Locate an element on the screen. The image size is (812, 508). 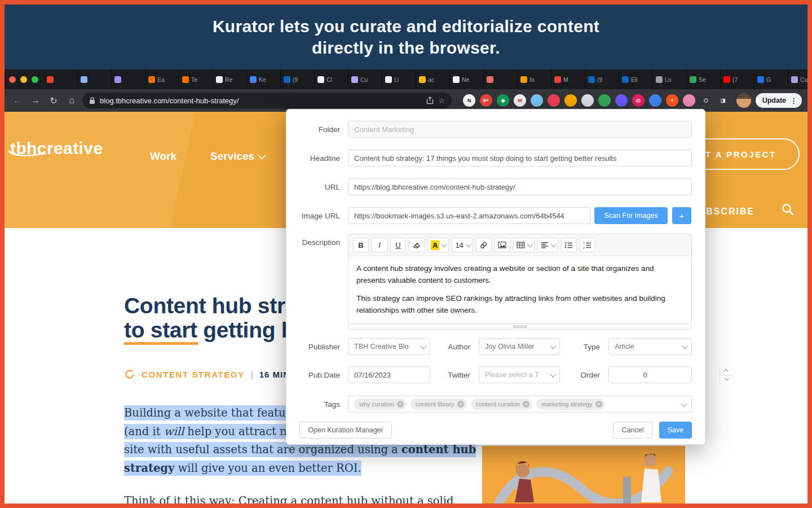
browser-tab: Re is located at coordinates (230, 79).